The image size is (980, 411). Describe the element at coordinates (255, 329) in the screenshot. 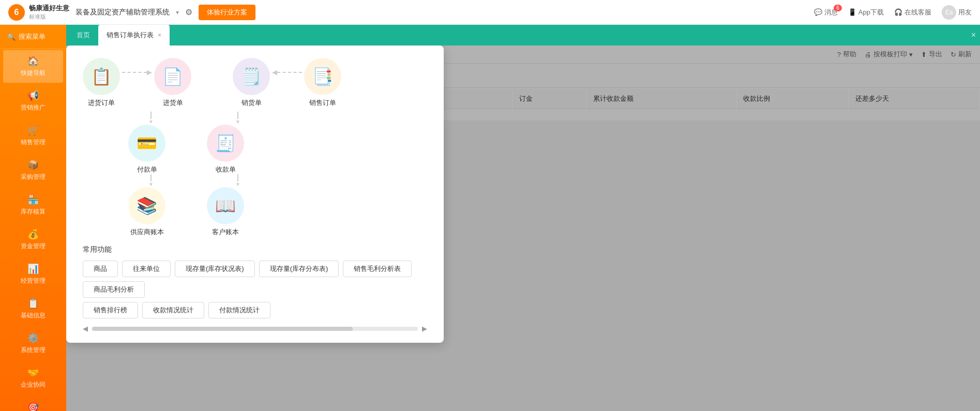

I see `scroll-bar: ◀ ▶` at that location.